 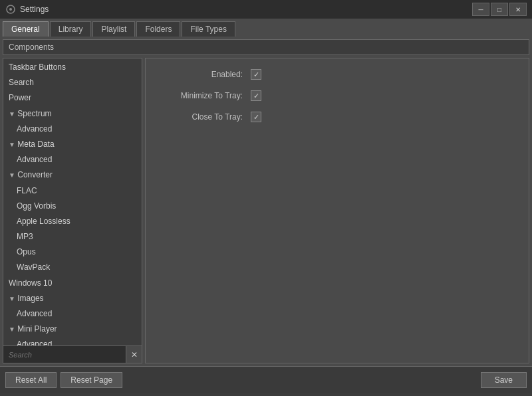 What do you see at coordinates (337, 74) in the screenshot?
I see `setting-row: Enabled:` at bounding box center [337, 74].